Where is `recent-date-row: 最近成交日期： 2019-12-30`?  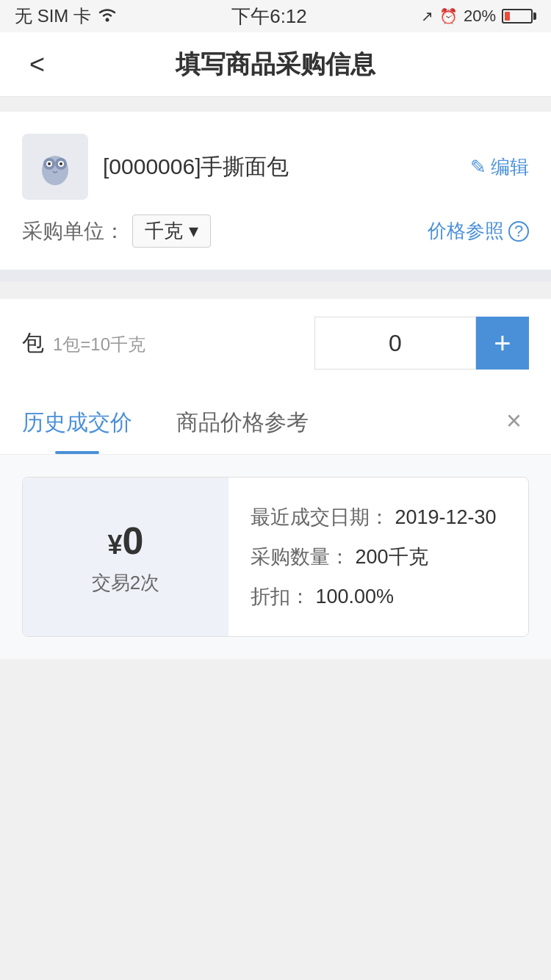 recent-date-row: 最近成交日期： 2019-12-30 is located at coordinates (378, 517).